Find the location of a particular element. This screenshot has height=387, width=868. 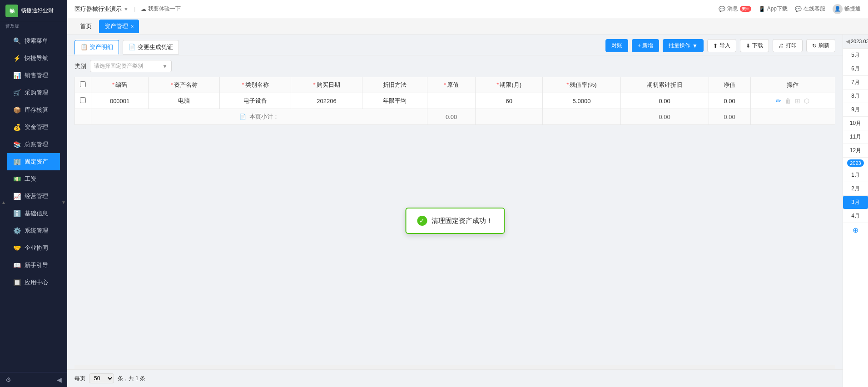

experience-icon: ☁ is located at coordinates (144, 9).